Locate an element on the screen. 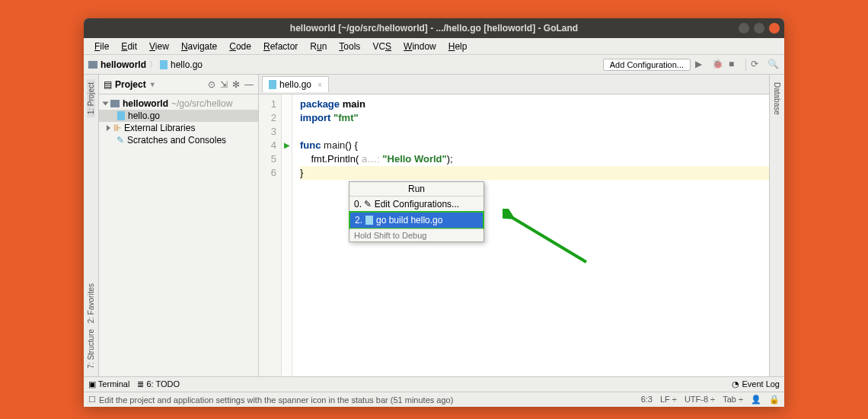 This screenshot has width=868, height=419. update-icon: ⟳ is located at coordinates (757, 65).